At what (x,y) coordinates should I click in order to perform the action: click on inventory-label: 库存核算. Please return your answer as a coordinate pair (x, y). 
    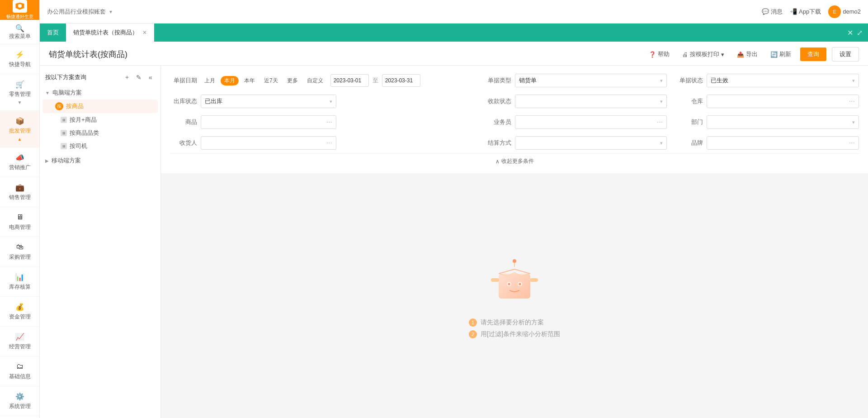
    Looking at the image, I should click on (20, 287).